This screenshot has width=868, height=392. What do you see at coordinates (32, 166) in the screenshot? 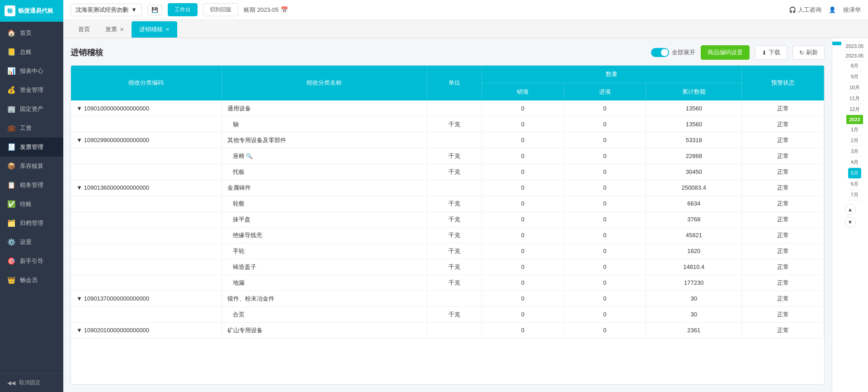
I see `sidebar-item-label: 库存核算` at bounding box center [32, 166].